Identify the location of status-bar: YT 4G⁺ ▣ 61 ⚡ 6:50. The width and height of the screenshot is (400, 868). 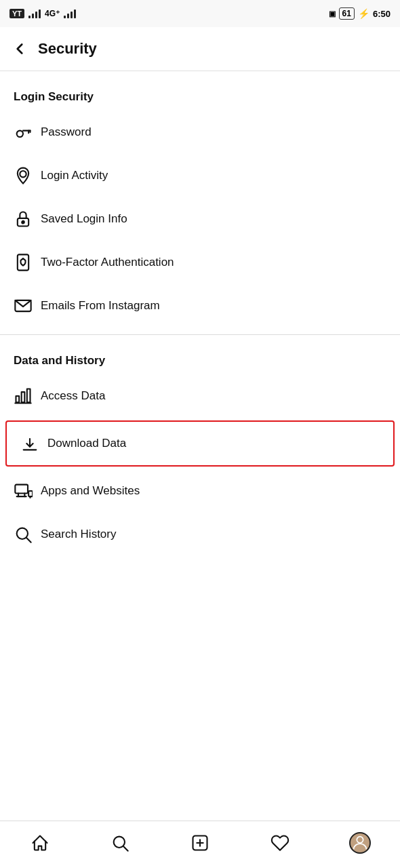
(200, 14).